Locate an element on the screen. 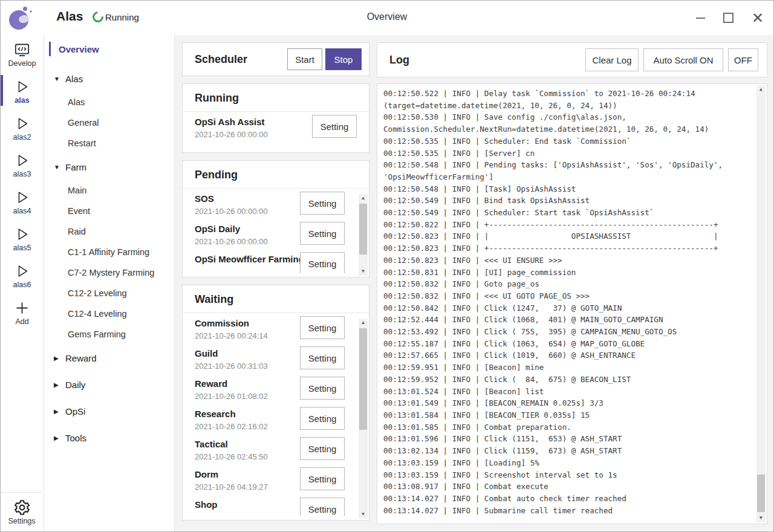 Image resolution: width=774 pixels, height=532 pixels. log-line: 00:12:50.530 | INFO | Save config ./conf… is located at coordinates (567, 117).